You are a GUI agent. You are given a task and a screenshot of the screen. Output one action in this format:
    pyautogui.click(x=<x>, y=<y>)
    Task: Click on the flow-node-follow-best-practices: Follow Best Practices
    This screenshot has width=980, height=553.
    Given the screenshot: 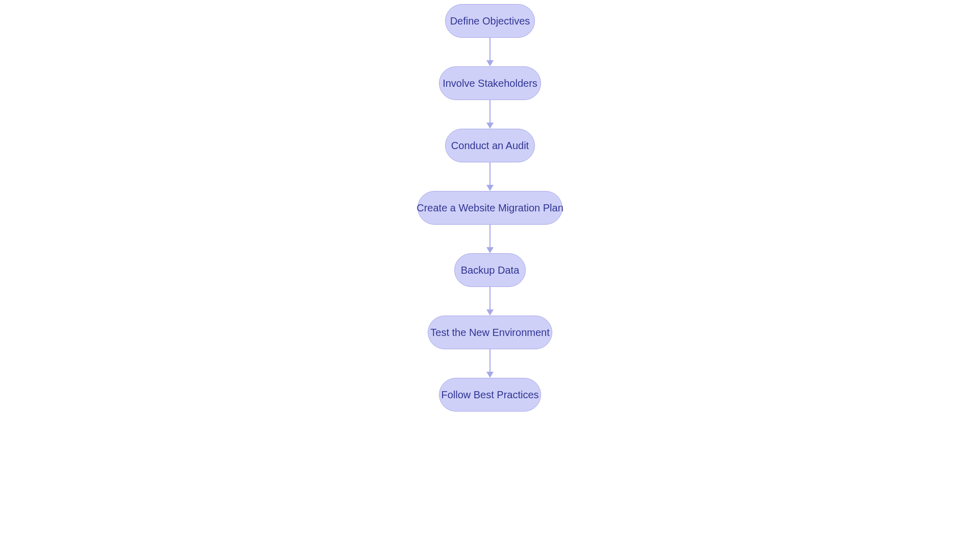 What is the action you would take?
    pyautogui.click(x=490, y=395)
    